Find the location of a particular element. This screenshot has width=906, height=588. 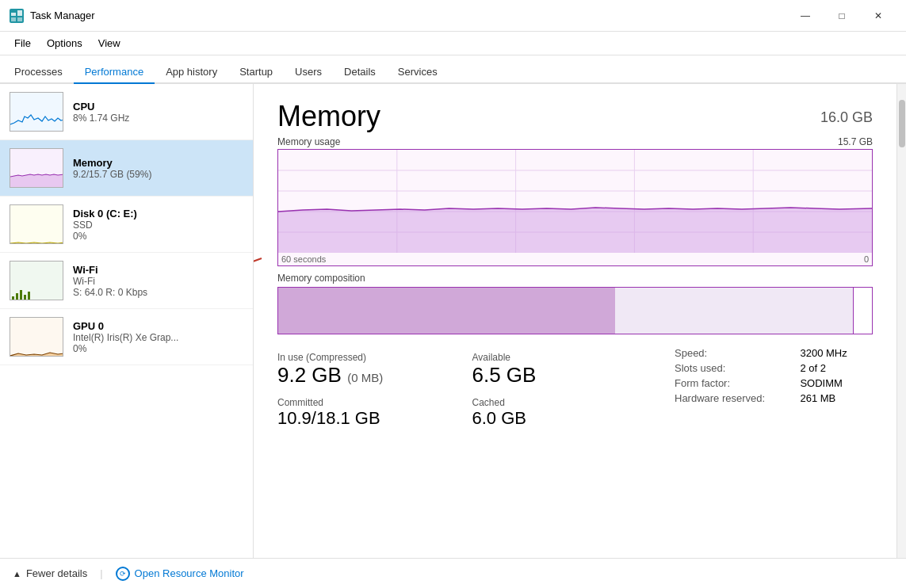

wifi-name: Wi-Fi is located at coordinates (159, 269).